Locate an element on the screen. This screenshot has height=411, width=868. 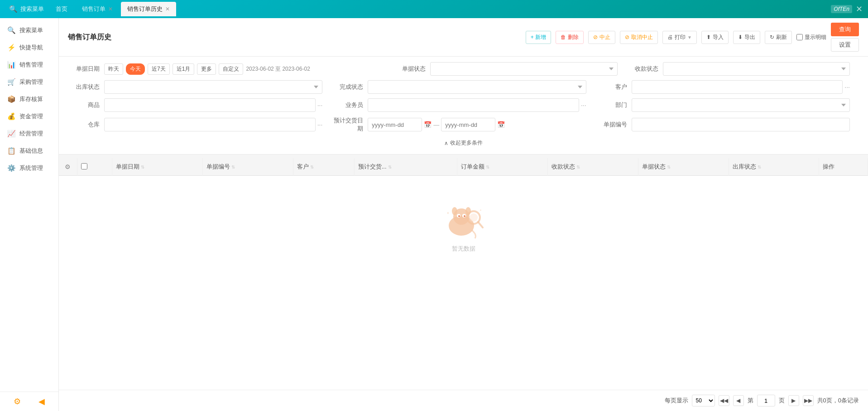
page-input is located at coordinates (766, 401).